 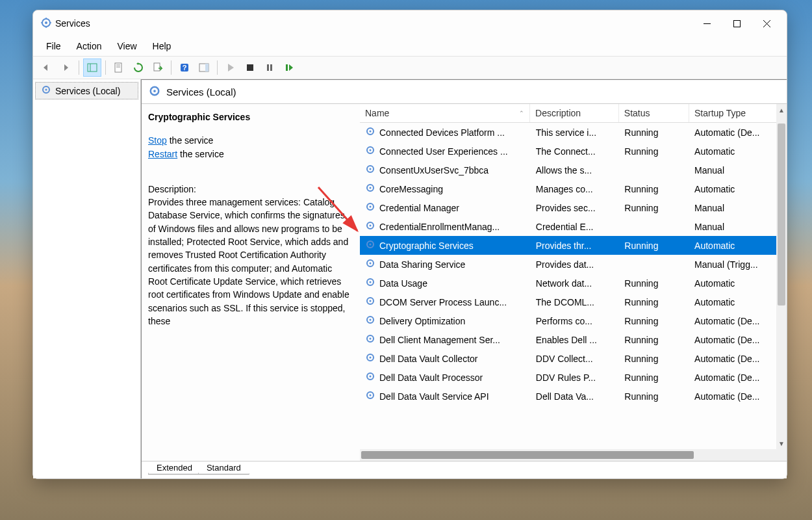 What do you see at coordinates (573, 246) in the screenshot?
I see `table-row: Cryptographic ServicesProvides thr...Run…` at bounding box center [573, 246].